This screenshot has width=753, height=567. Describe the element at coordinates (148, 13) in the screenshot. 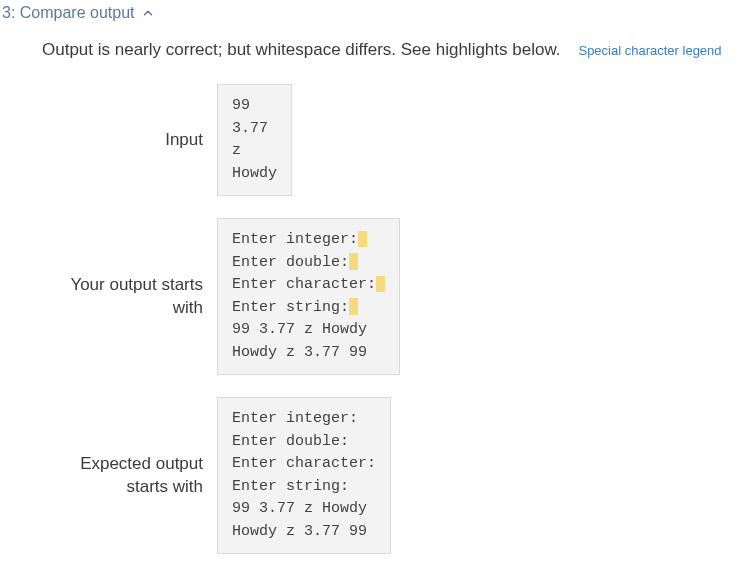

I see `chevron-up-icon` at that location.